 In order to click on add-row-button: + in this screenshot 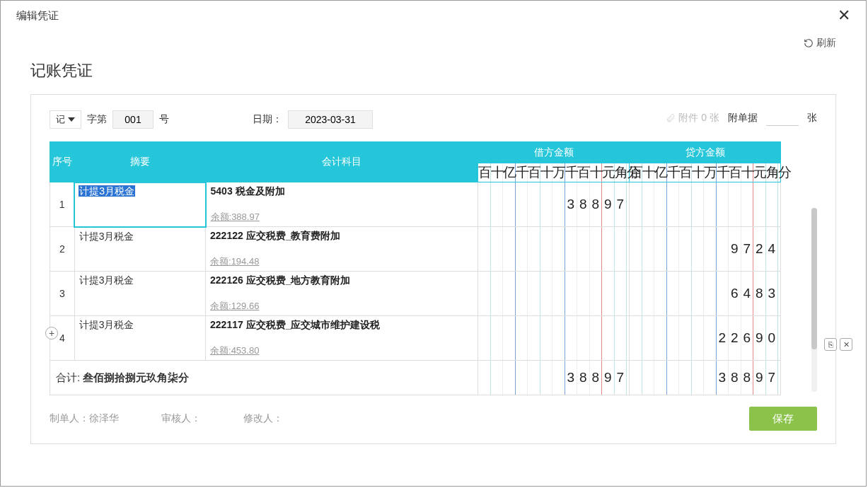, I will do `click(52, 333)`.